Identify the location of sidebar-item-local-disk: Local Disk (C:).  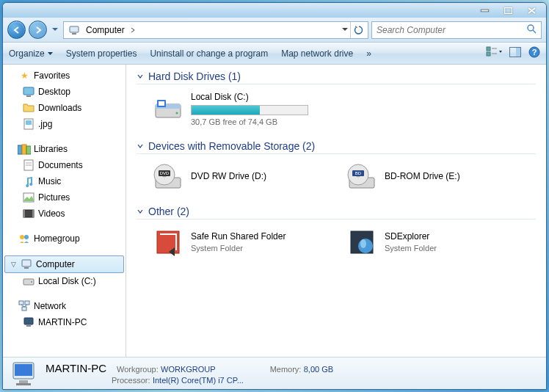
(65, 281).